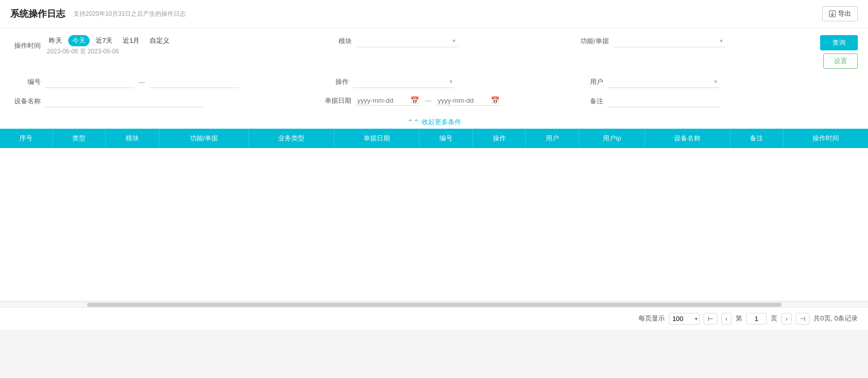  I want to click on date-to-wrapper: 📅, so click(468, 101).